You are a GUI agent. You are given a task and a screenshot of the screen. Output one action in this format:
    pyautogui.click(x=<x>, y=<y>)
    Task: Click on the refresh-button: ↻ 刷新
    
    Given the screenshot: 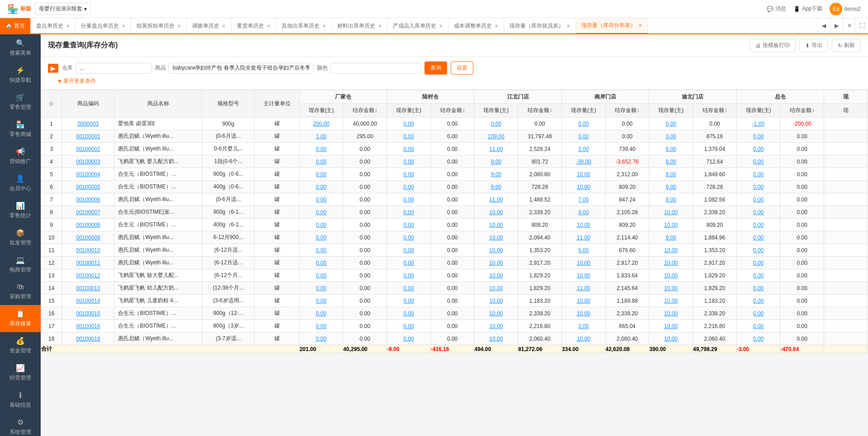 What is the action you would take?
    pyautogui.click(x=846, y=45)
    